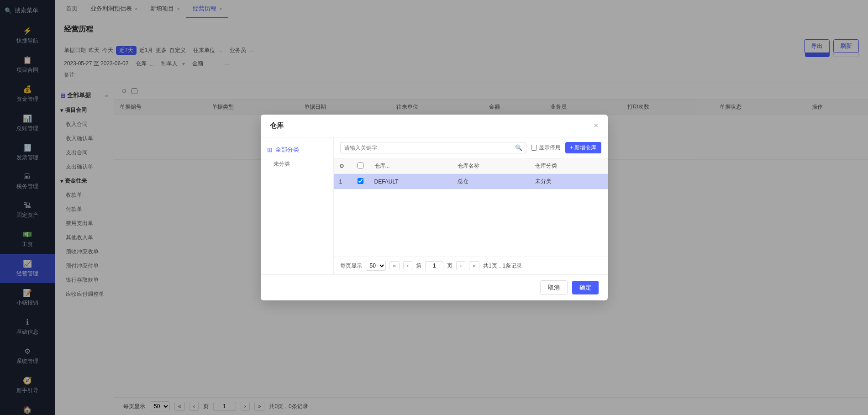 The width and height of the screenshot is (868, 415). What do you see at coordinates (410, 166) in the screenshot?
I see `modal-col-code: 仓库...` at bounding box center [410, 166].